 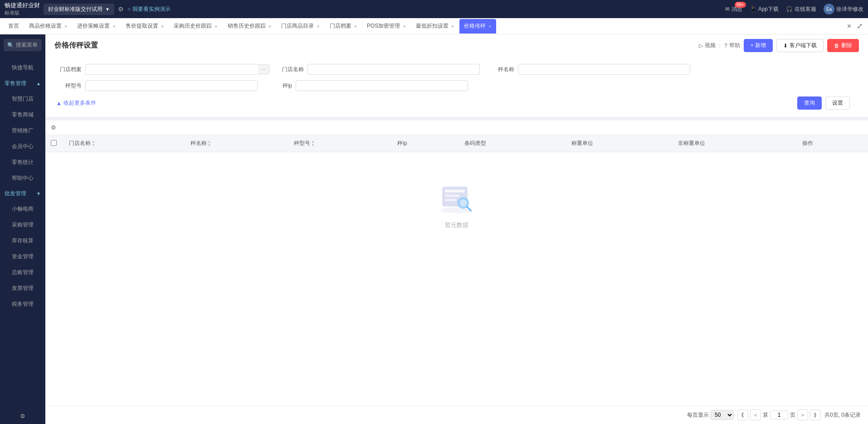 What do you see at coordinates (843, 415) in the screenshot?
I see `total-records-label: 共0页, 0条记录` at bounding box center [843, 415].